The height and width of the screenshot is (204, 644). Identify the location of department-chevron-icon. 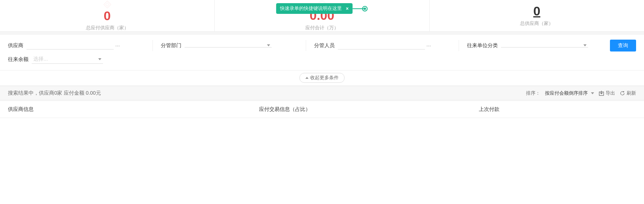
(269, 45).